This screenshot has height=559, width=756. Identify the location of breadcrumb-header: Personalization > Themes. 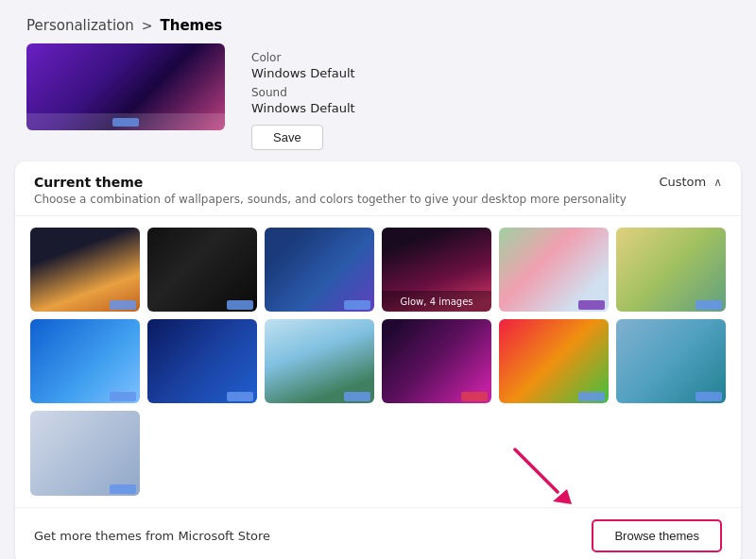
(378, 22).